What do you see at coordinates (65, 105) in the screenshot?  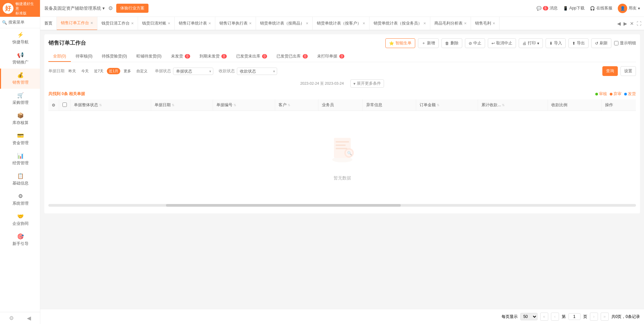 I see `th-check` at bounding box center [65, 105].